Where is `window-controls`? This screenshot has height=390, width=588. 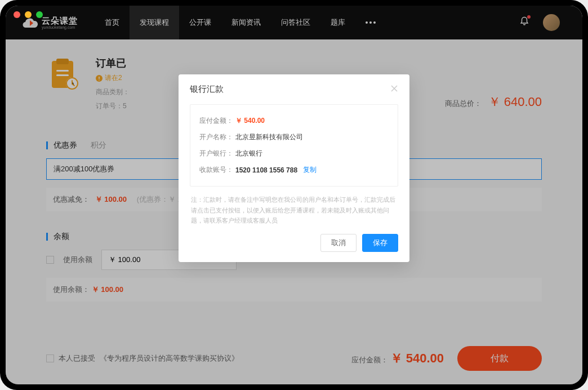 window-controls is located at coordinates (28, 15).